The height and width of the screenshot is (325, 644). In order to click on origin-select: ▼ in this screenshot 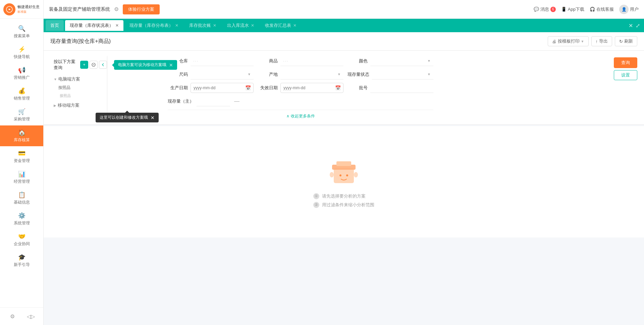, I will do `click(312, 74)`.